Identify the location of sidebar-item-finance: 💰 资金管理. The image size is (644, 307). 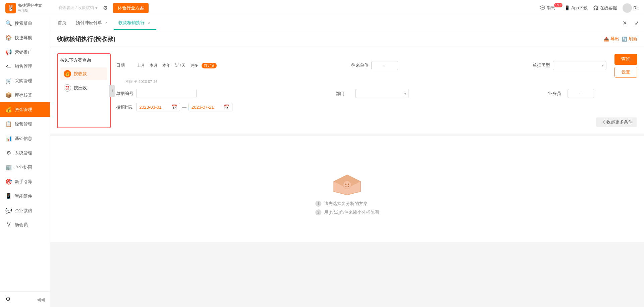
(25, 109).